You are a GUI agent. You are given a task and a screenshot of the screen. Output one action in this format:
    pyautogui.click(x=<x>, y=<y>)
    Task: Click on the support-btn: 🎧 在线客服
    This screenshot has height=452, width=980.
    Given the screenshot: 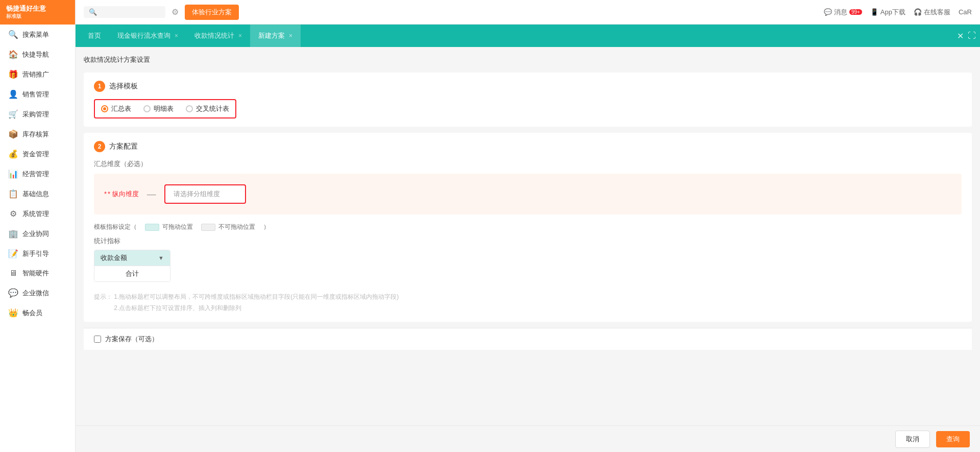 What is the action you would take?
    pyautogui.click(x=932, y=12)
    